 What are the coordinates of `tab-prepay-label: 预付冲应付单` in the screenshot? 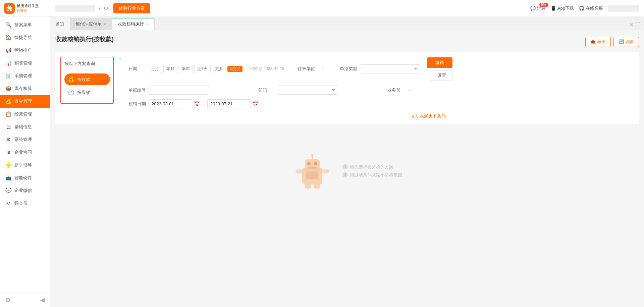 It's located at (89, 24).